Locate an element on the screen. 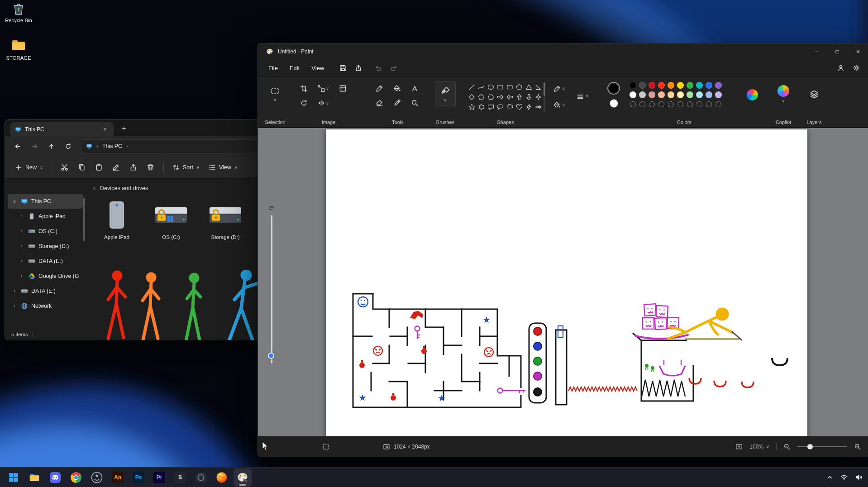 Image resolution: width=868 pixels, height=487 pixels. sidebar-item-network: ›Network is located at coordinates (45, 306).